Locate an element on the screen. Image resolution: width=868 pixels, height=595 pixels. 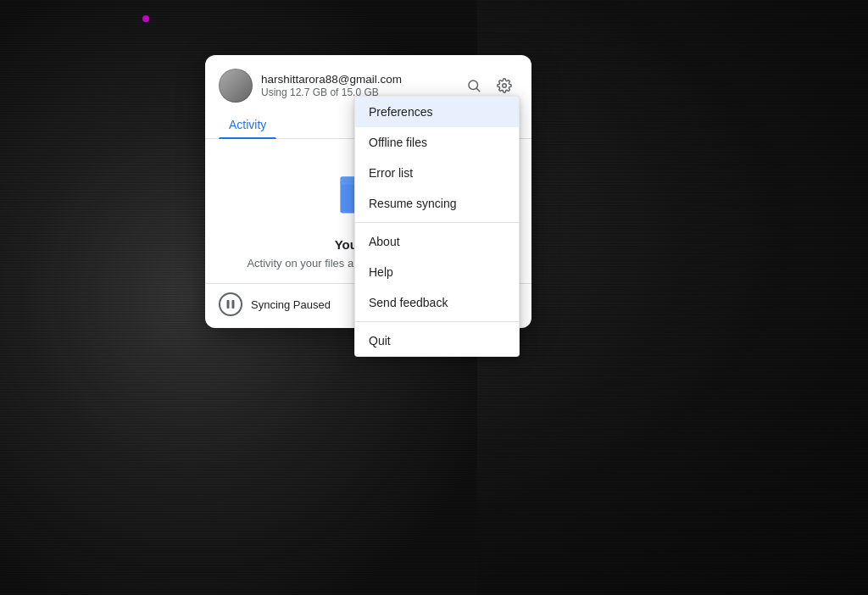
pause-symbol is located at coordinates (231, 304).